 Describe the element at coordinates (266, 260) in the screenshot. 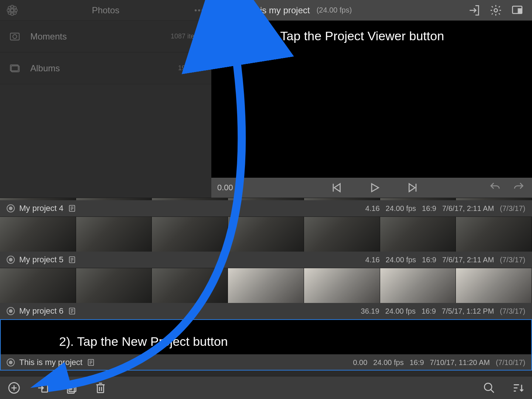

I see `project-bar: My project 54.1624.00 fps16:97/6/17, 2:1…` at that location.